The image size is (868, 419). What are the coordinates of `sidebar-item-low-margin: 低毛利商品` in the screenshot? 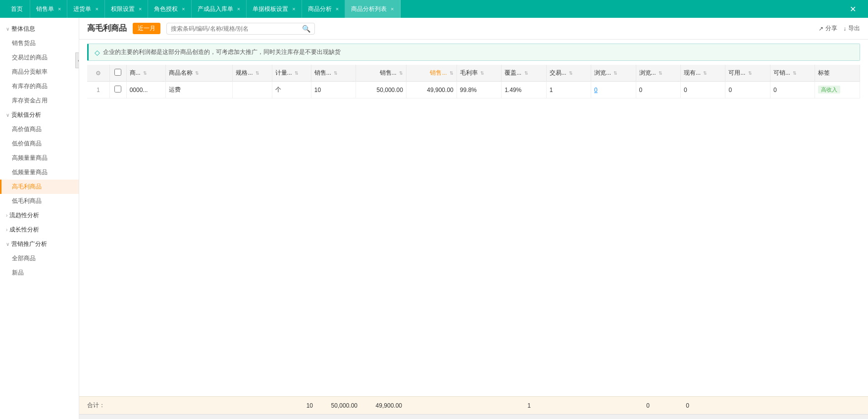 It's located at (40, 201).